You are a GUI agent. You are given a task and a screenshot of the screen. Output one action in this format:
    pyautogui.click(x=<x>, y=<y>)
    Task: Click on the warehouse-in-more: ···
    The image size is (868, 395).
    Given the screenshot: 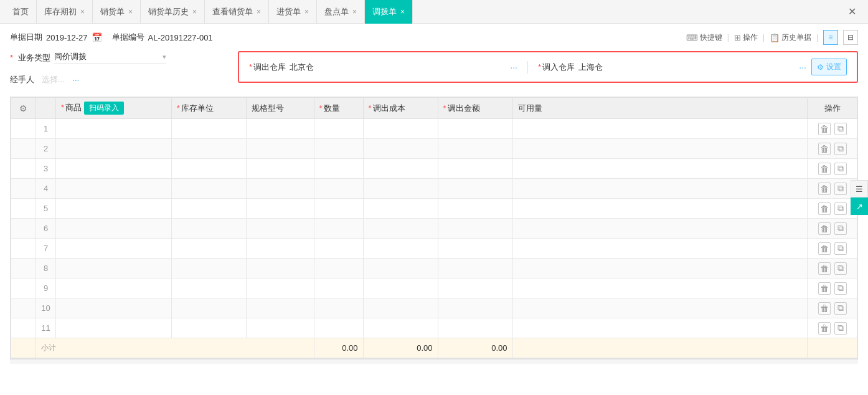 What is the action you would take?
    pyautogui.click(x=803, y=67)
    